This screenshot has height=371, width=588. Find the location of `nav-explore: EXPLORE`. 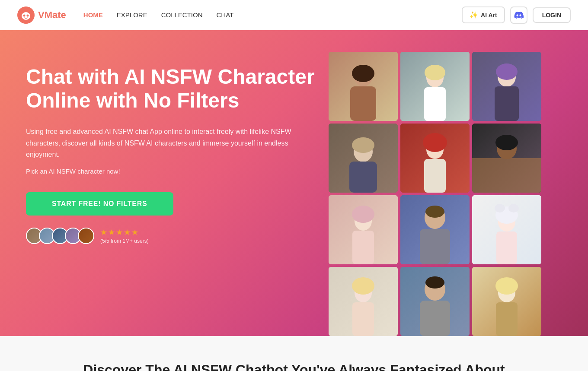

nav-explore: EXPLORE is located at coordinates (132, 15).